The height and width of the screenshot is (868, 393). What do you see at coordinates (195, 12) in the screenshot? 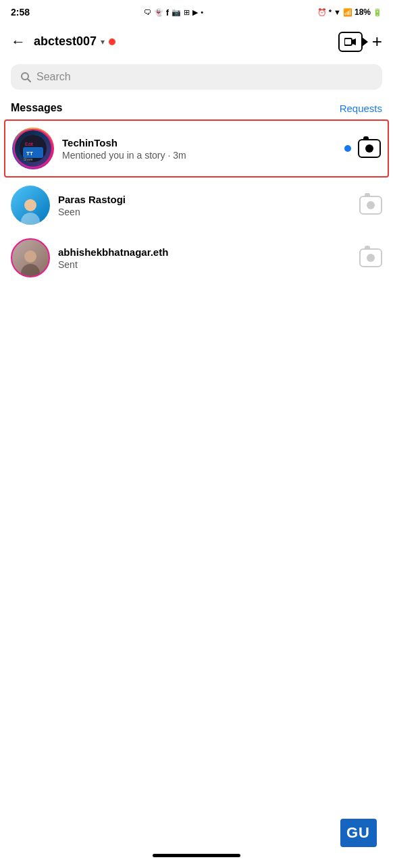
I see `youtube-icon: ▶` at bounding box center [195, 12].